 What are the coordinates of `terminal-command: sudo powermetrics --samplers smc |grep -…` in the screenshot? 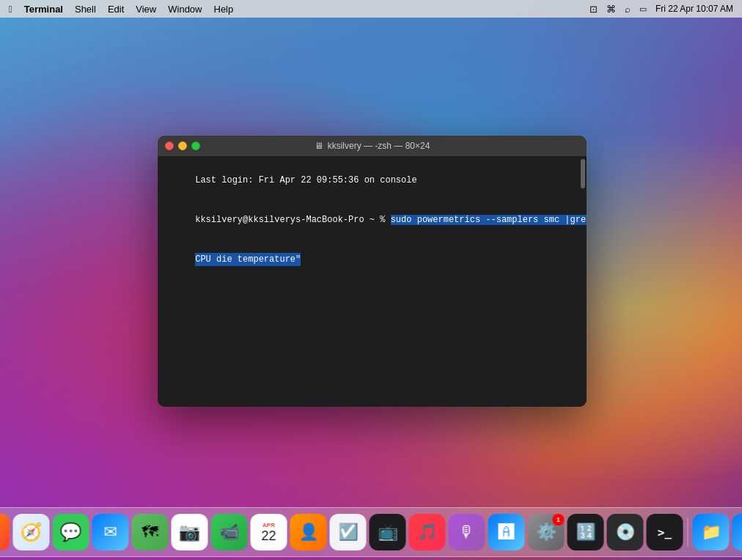 It's located at (488, 220).